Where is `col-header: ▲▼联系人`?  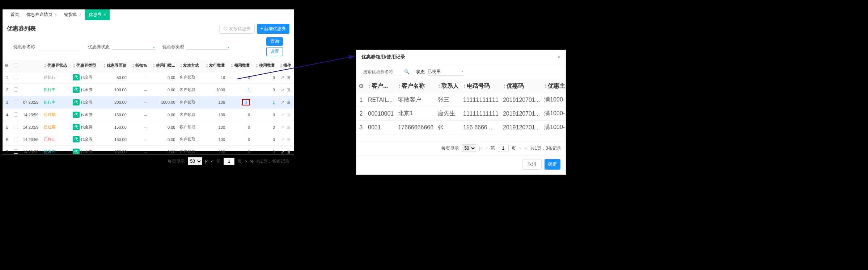
col-header: ▲▼联系人 is located at coordinates (448, 86).